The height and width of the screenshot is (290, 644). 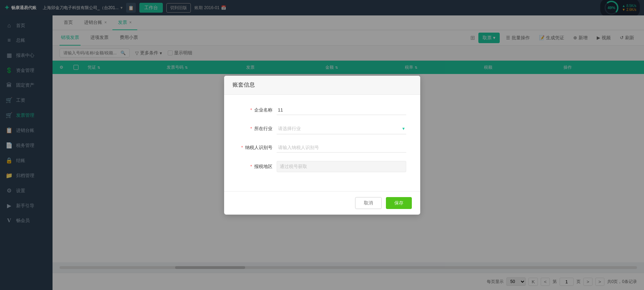 I want to click on modal-header: 账套信息, so click(x=322, y=85).